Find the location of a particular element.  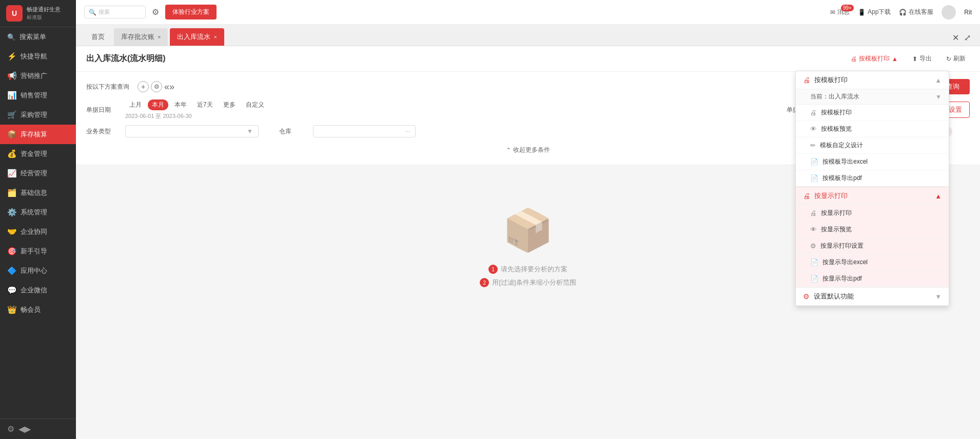

display-print-item: 🖨 按显示打印 is located at coordinates (872, 213).